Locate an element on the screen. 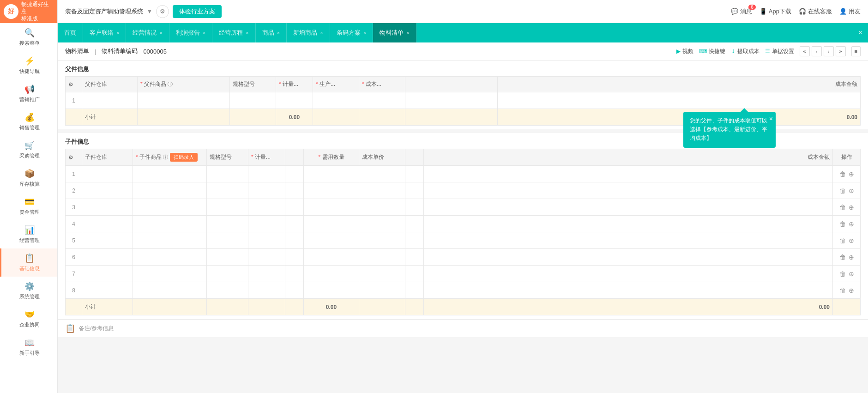 The height and width of the screenshot is (393, 868). parent-col-warehouse: 父件仓库 is located at coordinates (110, 85).